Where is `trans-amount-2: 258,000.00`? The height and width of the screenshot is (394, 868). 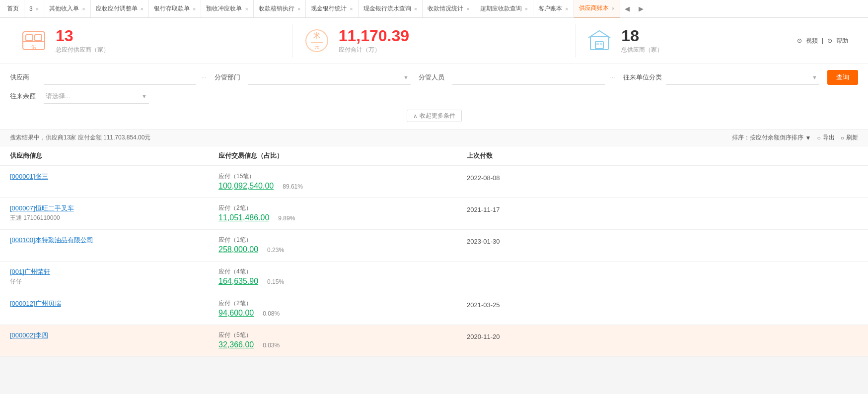
trans-amount-2: 258,000.00 is located at coordinates (238, 250).